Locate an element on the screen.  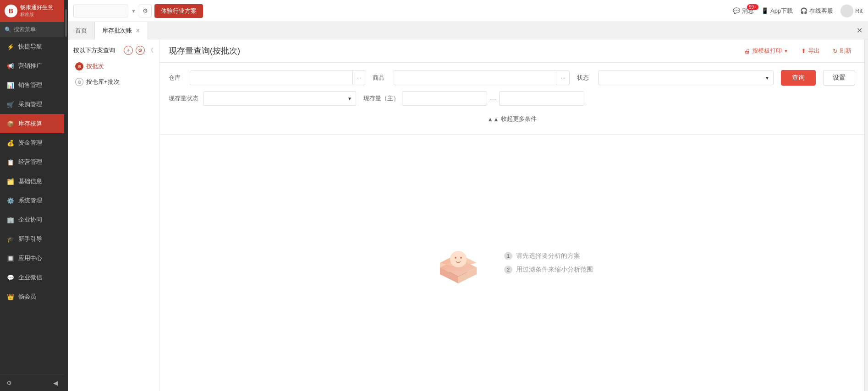
plan-icon-batch: ⚙ is located at coordinates (79, 66).